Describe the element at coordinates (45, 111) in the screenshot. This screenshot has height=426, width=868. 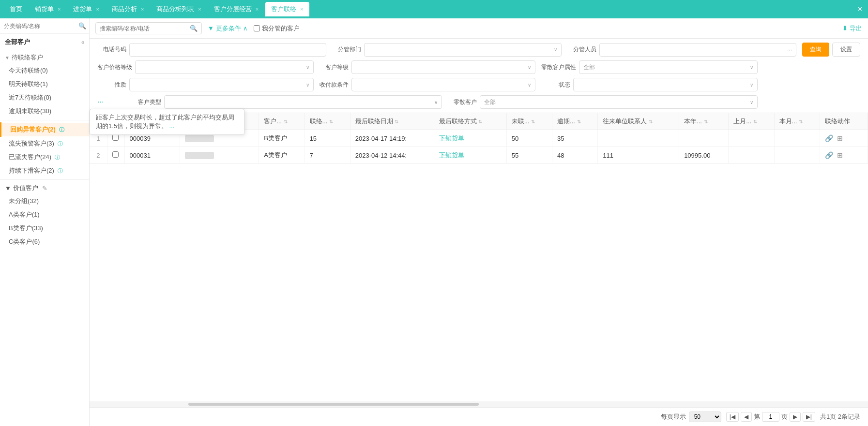
I see `sidebar-item-overdue: 逾期未联络(30)` at that location.